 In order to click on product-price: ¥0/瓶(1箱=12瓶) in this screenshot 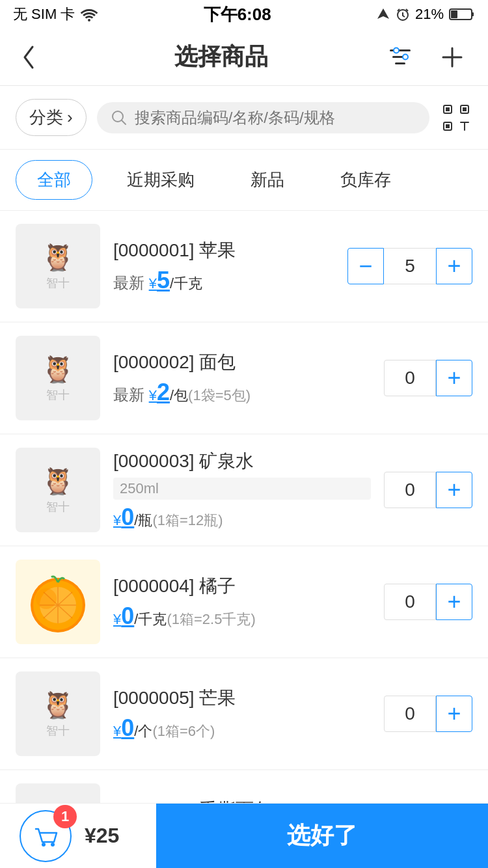, I will do `click(242, 517)`.